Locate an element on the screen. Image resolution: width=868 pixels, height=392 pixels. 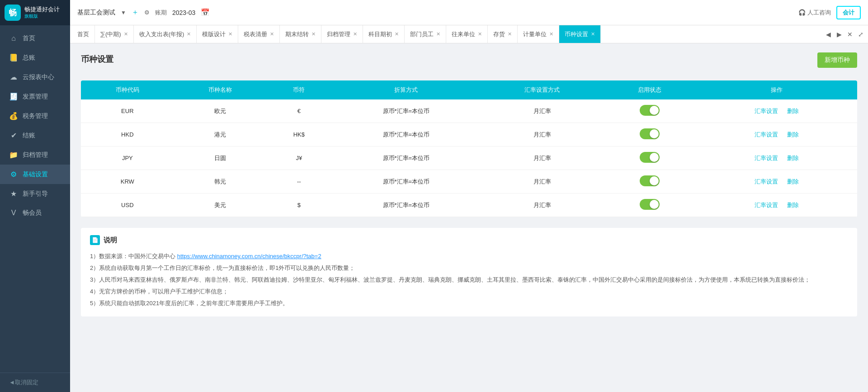
tab-partners: 往来单位 ✕ is located at coordinates (467, 34).